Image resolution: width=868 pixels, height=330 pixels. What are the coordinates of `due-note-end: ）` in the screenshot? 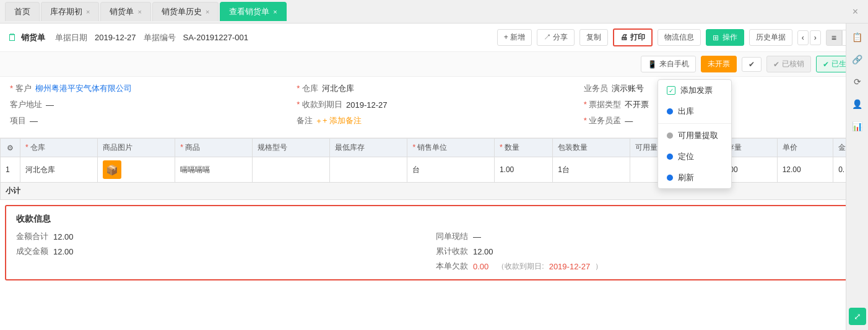 It's located at (599, 266).